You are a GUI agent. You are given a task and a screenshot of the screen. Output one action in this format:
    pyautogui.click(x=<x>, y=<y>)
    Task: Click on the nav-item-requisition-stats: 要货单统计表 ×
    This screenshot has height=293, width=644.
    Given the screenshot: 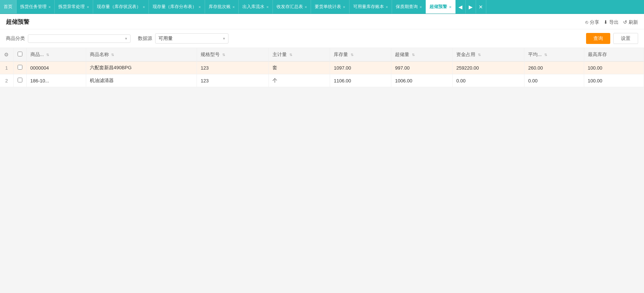 What is the action you would take?
    pyautogui.click(x=330, y=7)
    